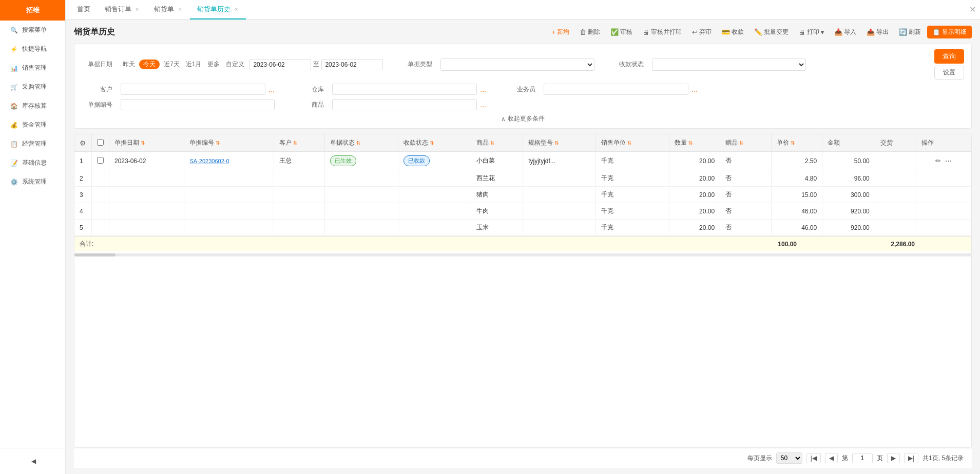 Image resolution: width=980 pixels, height=474 pixels. What do you see at coordinates (198, 105) in the screenshot?
I see `doc-no-input` at bounding box center [198, 105].